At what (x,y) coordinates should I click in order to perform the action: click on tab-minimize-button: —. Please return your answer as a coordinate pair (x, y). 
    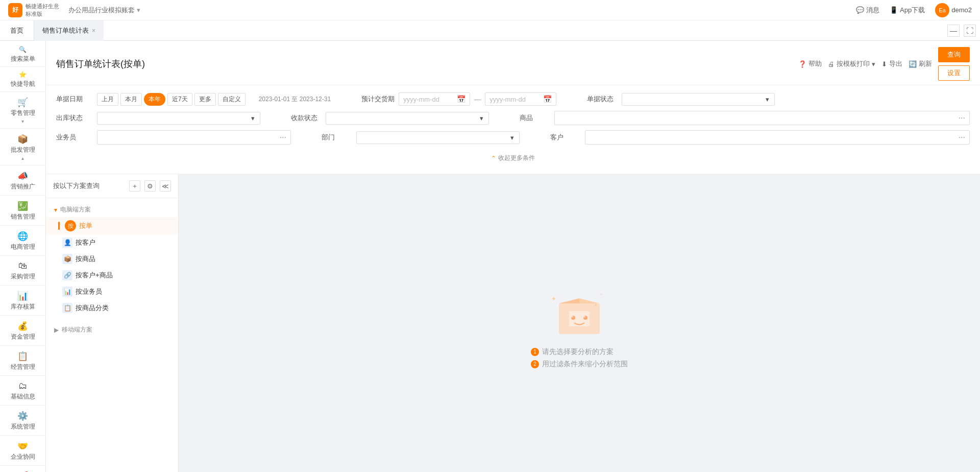
    Looking at the image, I should click on (953, 31).